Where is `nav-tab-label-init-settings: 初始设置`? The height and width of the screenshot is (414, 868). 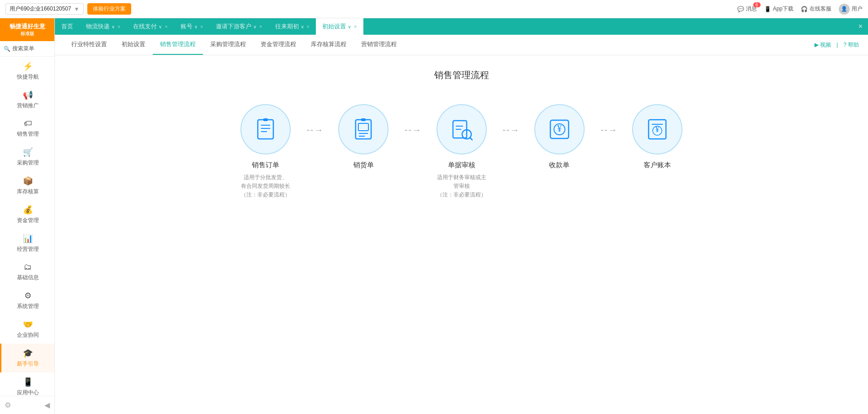 nav-tab-label-init-settings: 初始设置 is located at coordinates (334, 27).